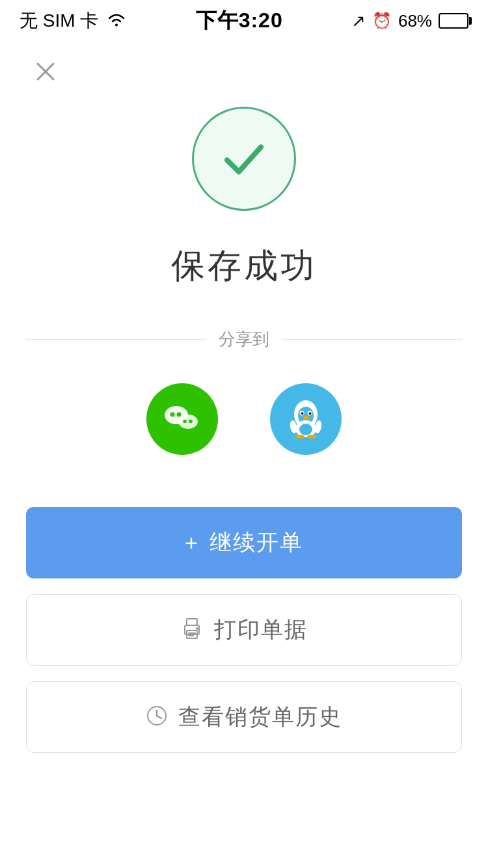  What do you see at coordinates (244, 419) in the screenshot?
I see `share-icons-container` at bounding box center [244, 419].